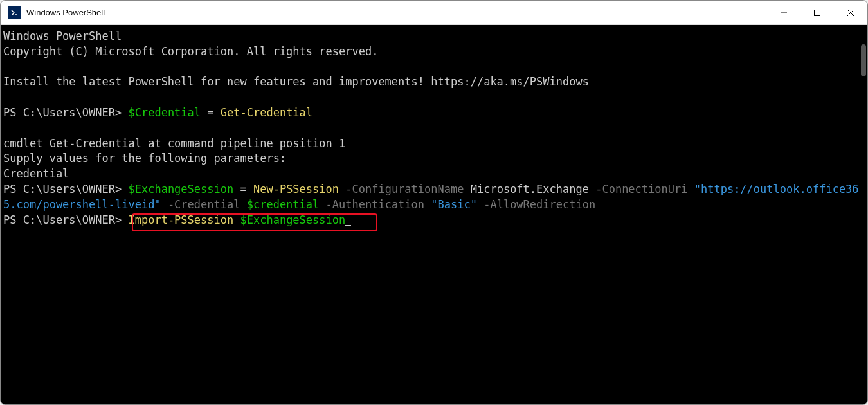 The height and width of the screenshot is (405, 868). Describe the element at coordinates (348, 226) in the screenshot. I see `cursor-icon` at that location.